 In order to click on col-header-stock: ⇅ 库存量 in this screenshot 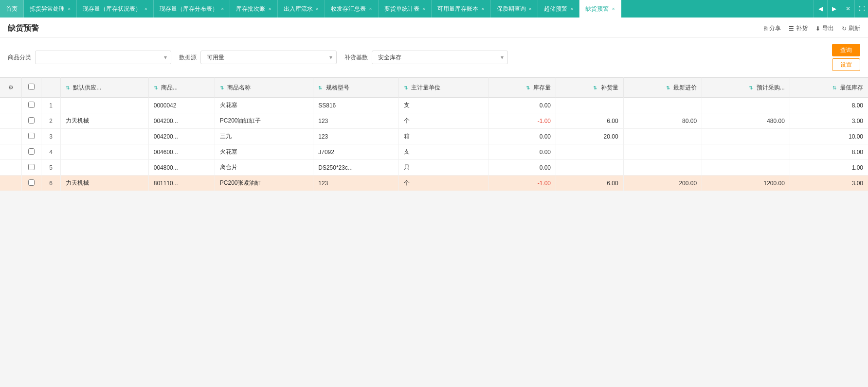, I will do `click(523, 88)`.